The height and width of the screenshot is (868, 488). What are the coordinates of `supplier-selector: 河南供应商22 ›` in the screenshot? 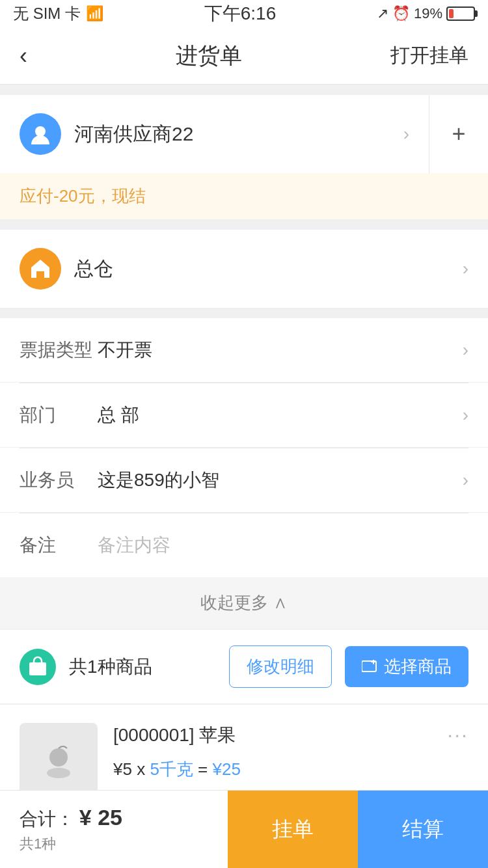 It's located at (215, 134).